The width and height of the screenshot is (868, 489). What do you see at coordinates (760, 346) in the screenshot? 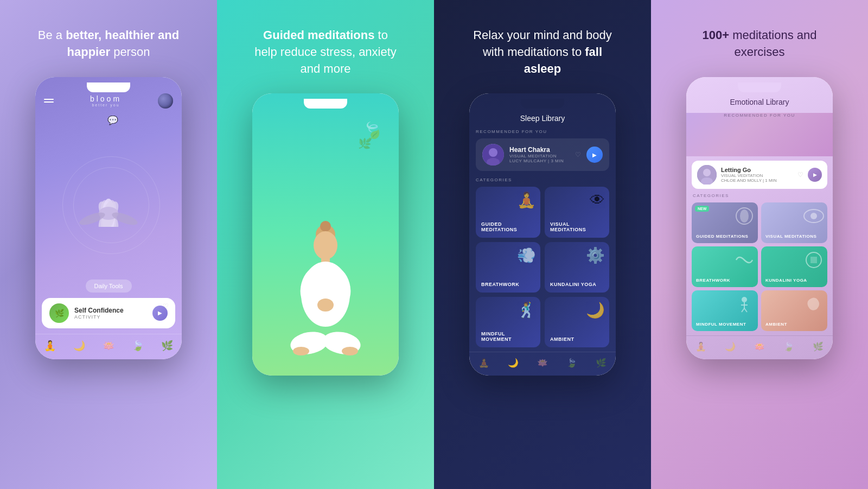
I see `nav4-lotus: 🪷` at bounding box center [760, 346].